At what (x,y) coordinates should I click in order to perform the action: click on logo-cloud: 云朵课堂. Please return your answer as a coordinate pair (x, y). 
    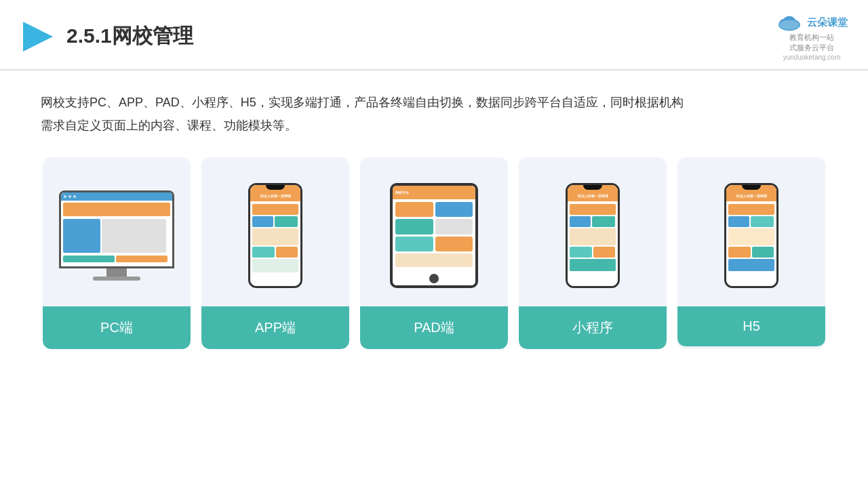
    Looking at the image, I should click on (812, 22).